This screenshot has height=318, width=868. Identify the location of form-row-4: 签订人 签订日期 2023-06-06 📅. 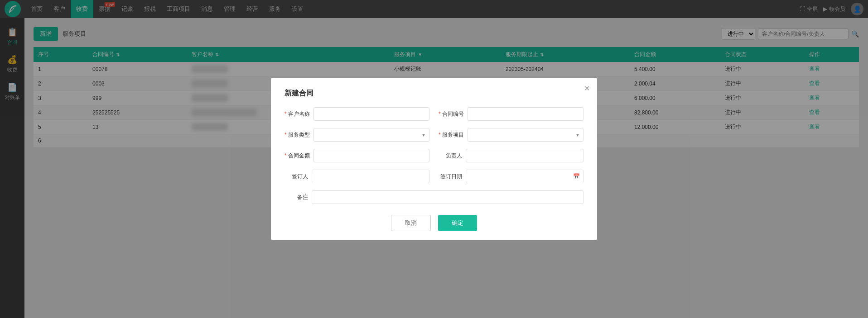
(434, 176).